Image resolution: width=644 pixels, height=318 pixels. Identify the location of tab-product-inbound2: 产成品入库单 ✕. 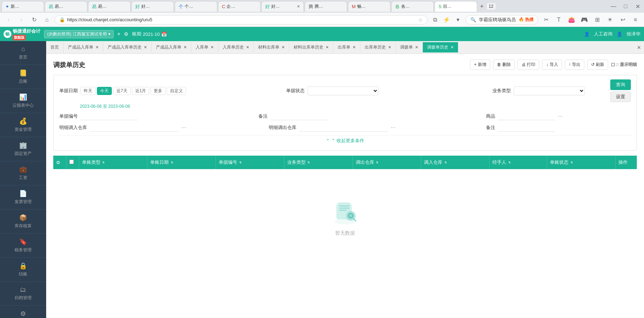
(171, 48).